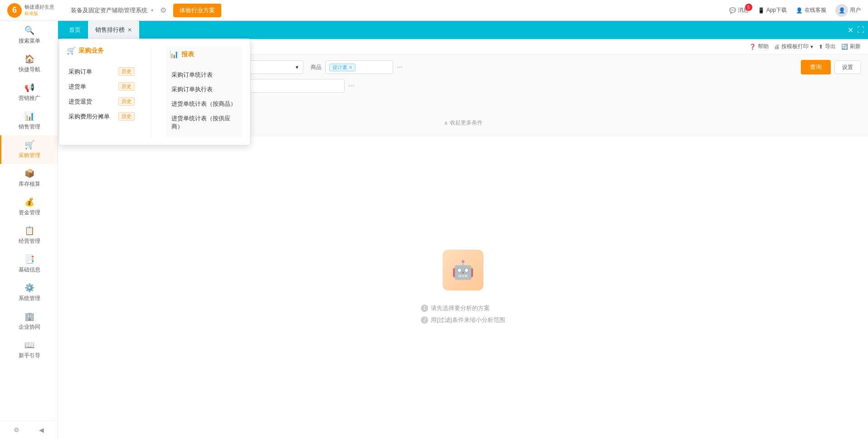  What do you see at coordinates (812, 47) in the screenshot?
I see `print-dropdown-icon: ▾` at bounding box center [812, 47].